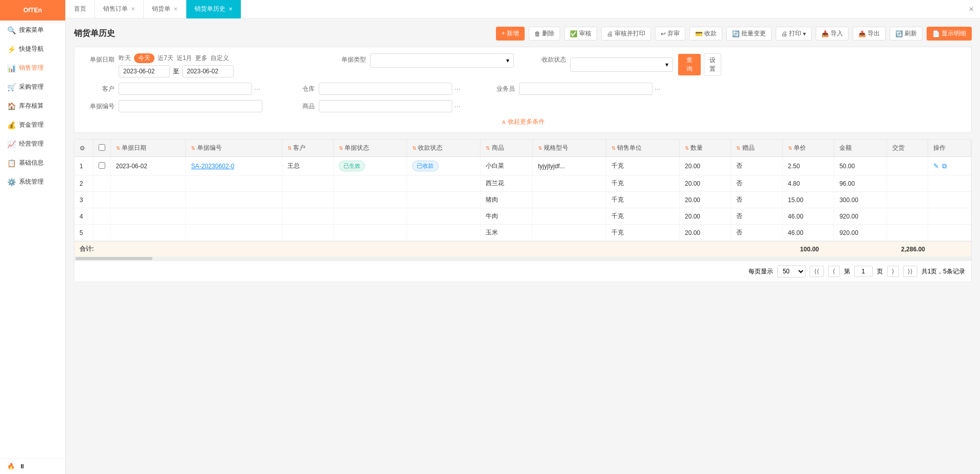 This screenshot has width=980, height=474. What do you see at coordinates (208, 71) in the screenshot?
I see `date-to-input` at bounding box center [208, 71].